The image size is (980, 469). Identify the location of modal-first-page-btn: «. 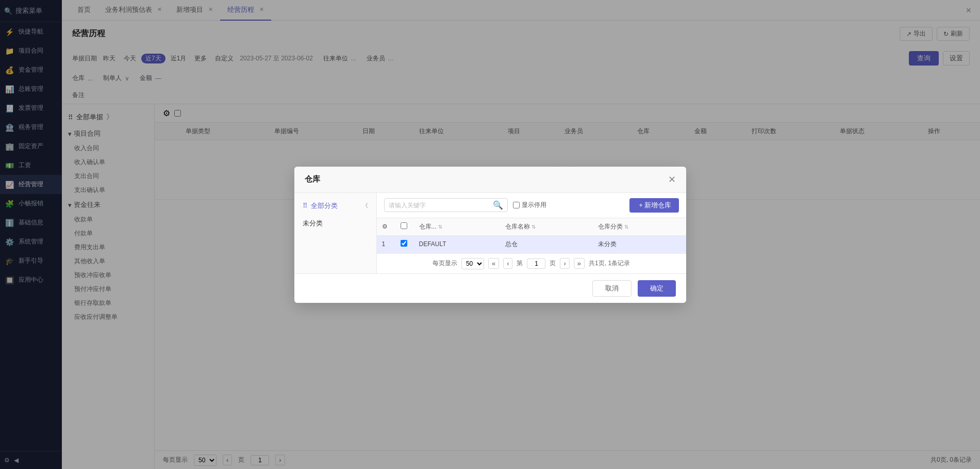
(494, 263).